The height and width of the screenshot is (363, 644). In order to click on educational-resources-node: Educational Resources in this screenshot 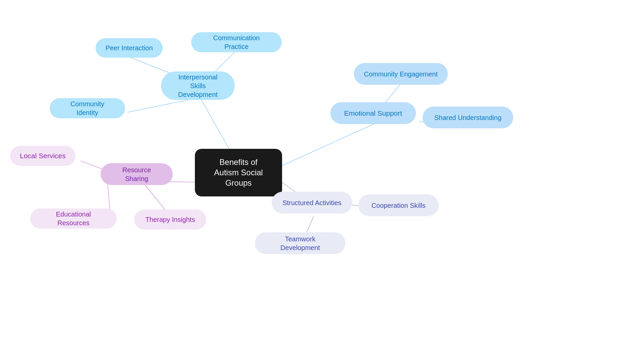, I will do `click(73, 219)`.